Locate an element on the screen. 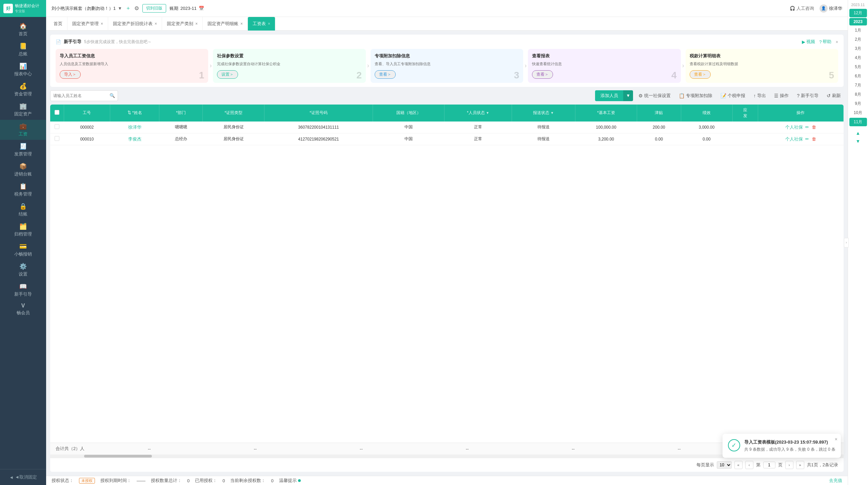 This screenshot has height=485, width=868. version-switch-button: 切到旧版 is located at coordinates (154, 8).